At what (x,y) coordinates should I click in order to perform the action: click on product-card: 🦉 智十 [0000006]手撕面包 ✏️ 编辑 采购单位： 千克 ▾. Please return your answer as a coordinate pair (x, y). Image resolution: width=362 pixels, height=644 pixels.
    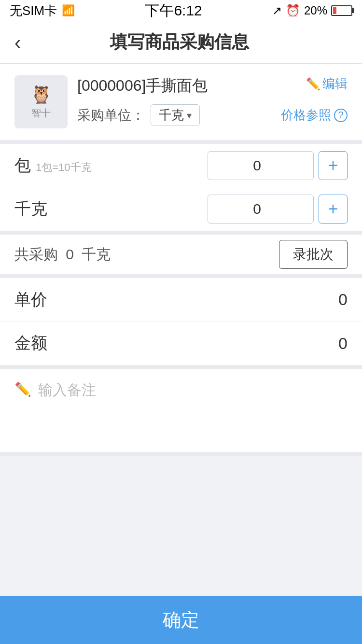
    Looking at the image, I should click on (181, 104).